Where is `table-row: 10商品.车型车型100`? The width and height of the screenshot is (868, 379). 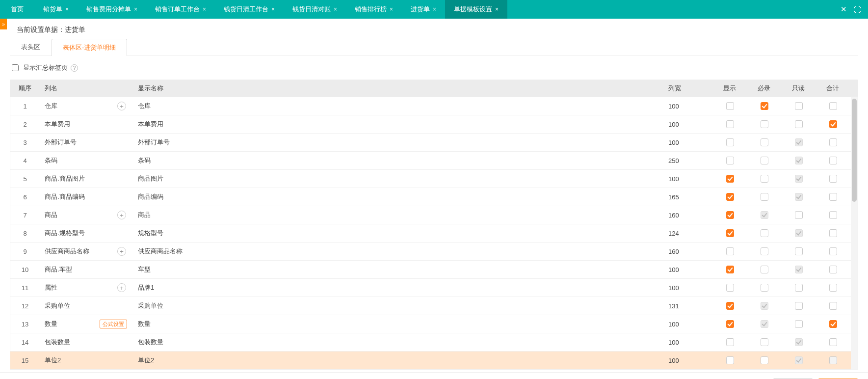
table-row: 10商品.车型车型100 is located at coordinates (434, 270).